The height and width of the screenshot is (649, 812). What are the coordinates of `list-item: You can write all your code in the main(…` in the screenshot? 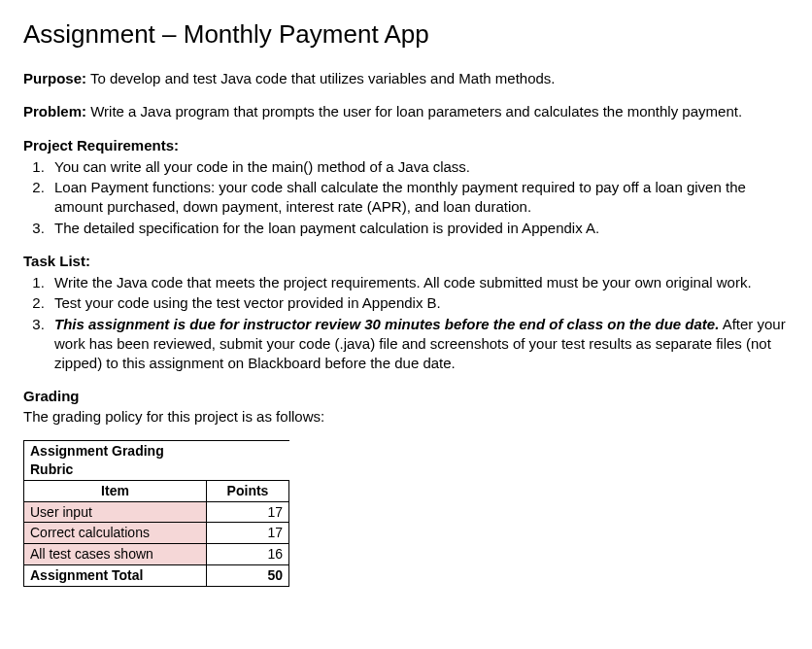 It's located at (419, 167).